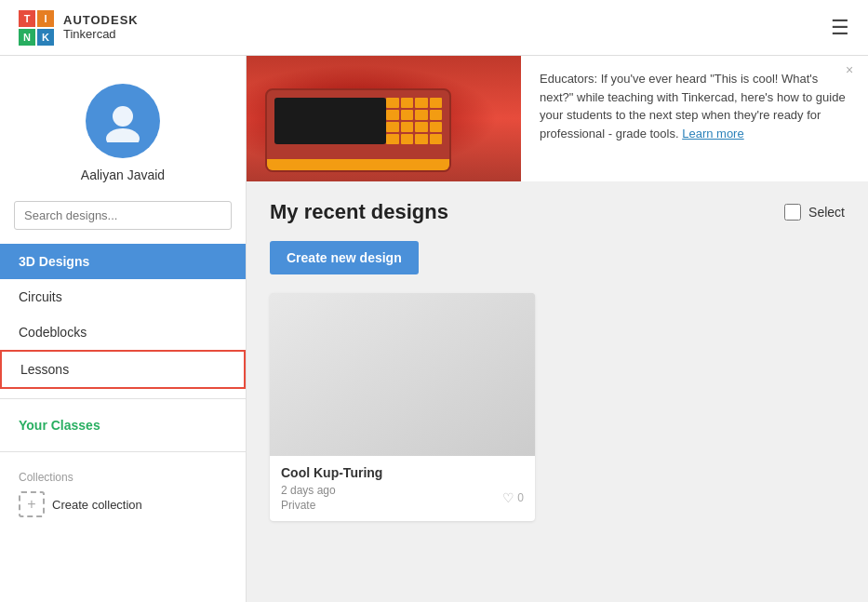 The image size is (868, 602). I want to click on banner-image-inner, so click(383, 119).